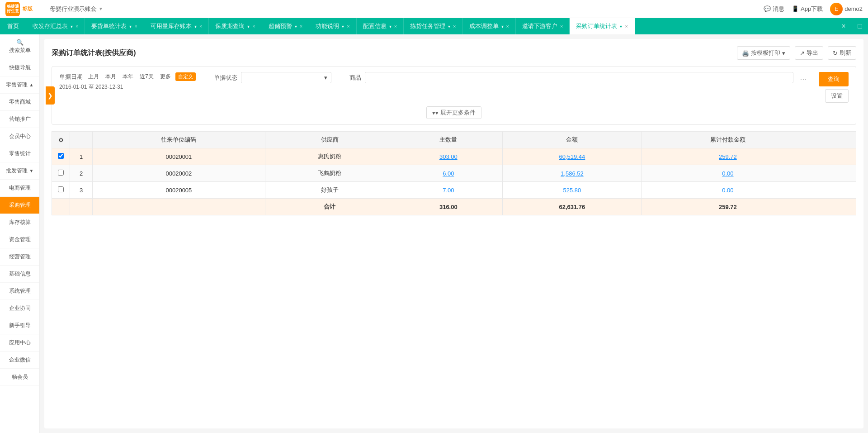 This screenshot has width=868, height=433. What do you see at coordinates (176, 26) in the screenshot?
I see `tab-keyongliang: 可用量库存账本 ▾ ×` at bounding box center [176, 26].